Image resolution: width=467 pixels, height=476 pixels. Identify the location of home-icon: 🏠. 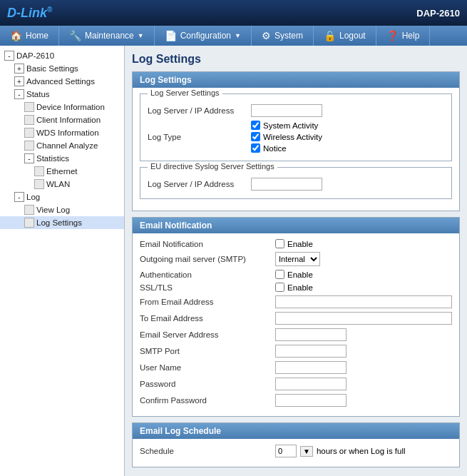
(16, 36).